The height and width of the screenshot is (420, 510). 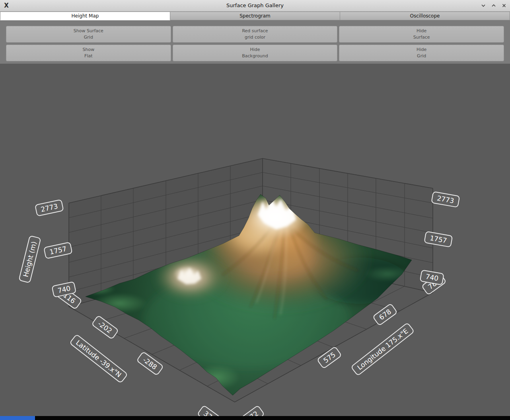 I want to click on close-icon, so click(x=504, y=6).